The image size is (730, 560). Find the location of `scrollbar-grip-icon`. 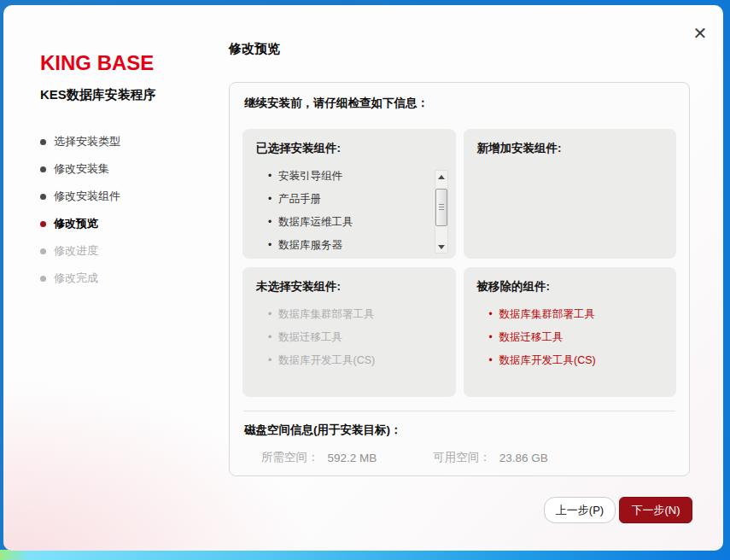

scrollbar-grip-icon is located at coordinates (441, 207).